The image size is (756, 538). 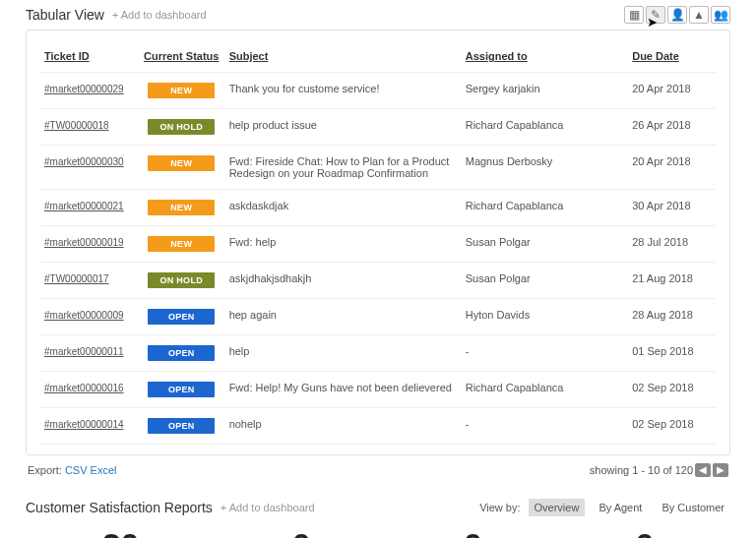 I want to click on export-excel-link: Excel, so click(x=104, y=470).